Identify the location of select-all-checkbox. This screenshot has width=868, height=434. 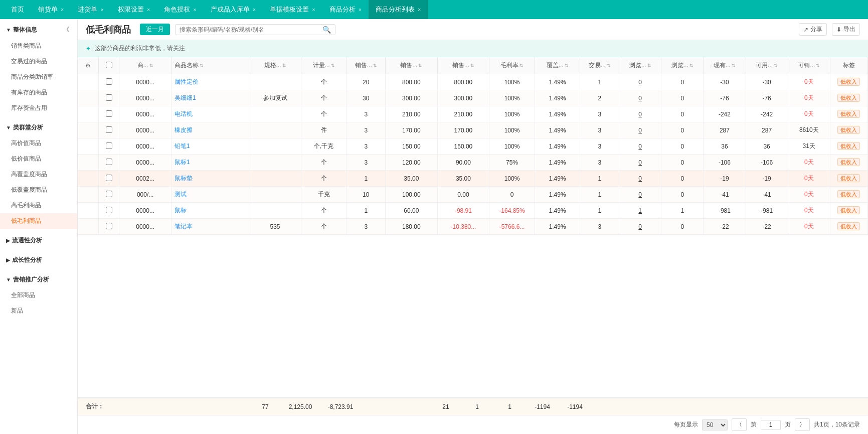
(109, 65).